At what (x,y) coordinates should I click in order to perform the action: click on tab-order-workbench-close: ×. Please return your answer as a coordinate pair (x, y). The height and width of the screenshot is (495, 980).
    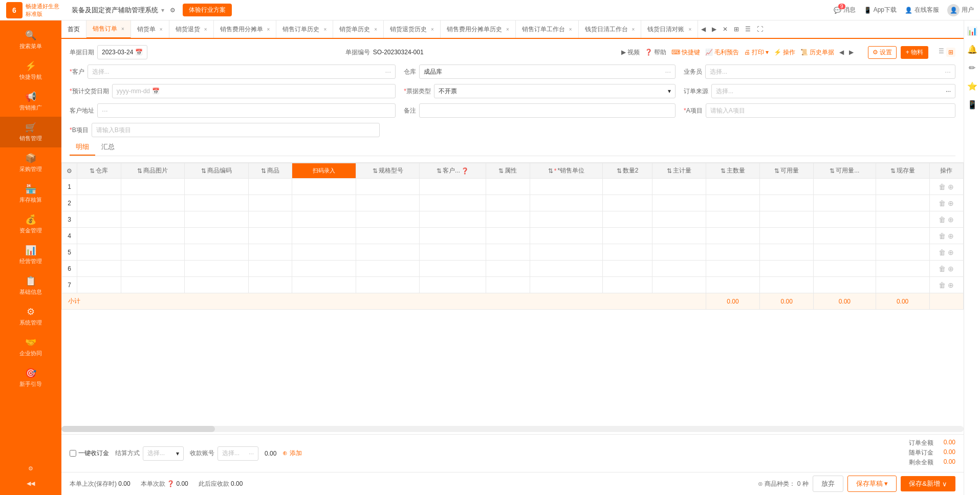
    Looking at the image, I should click on (571, 30).